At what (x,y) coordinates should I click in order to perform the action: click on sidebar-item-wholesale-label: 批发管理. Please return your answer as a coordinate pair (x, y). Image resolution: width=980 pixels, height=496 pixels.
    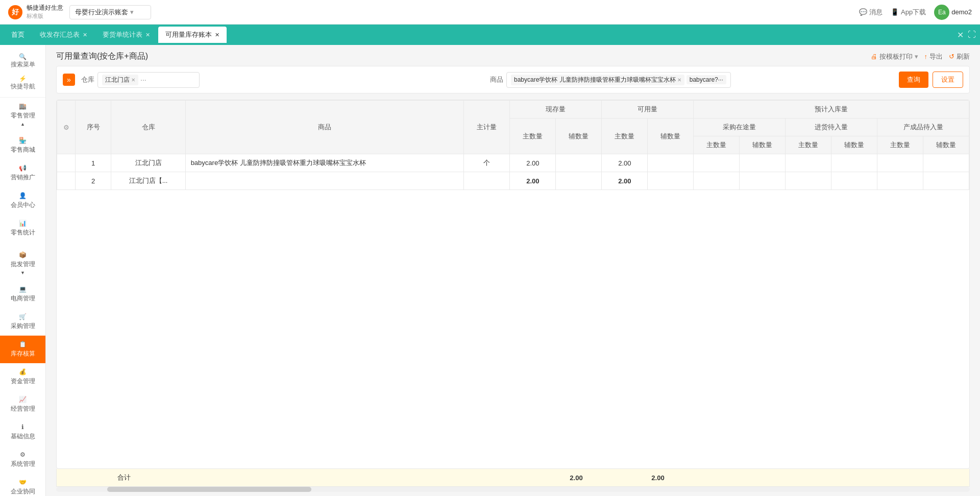
    Looking at the image, I should click on (23, 265).